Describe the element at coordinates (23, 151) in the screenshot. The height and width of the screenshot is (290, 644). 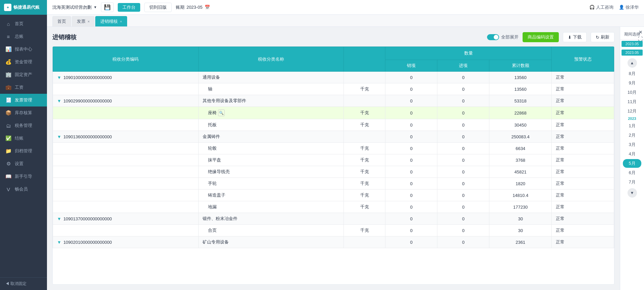
I see `sidebar-item-archive: 📁 归档管理` at that location.